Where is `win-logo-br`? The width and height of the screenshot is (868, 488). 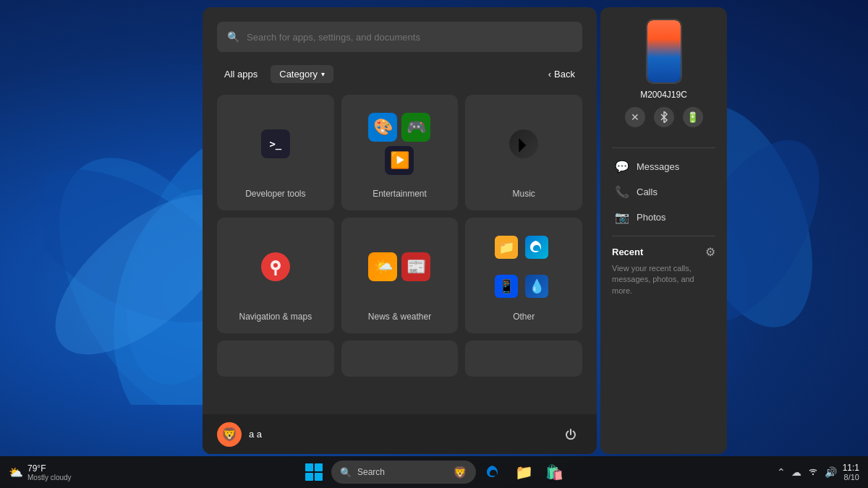 win-logo-br is located at coordinates (318, 477).